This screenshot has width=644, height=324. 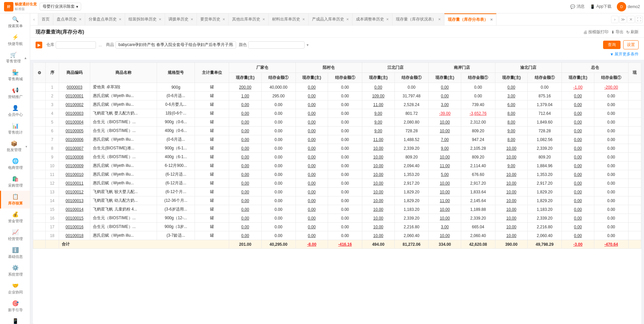 What do you see at coordinates (15, 146) in the screenshot?
I see `sidebar-item-wholesale: 📦 批发管理 ▾` at bounding box center [15, 146].